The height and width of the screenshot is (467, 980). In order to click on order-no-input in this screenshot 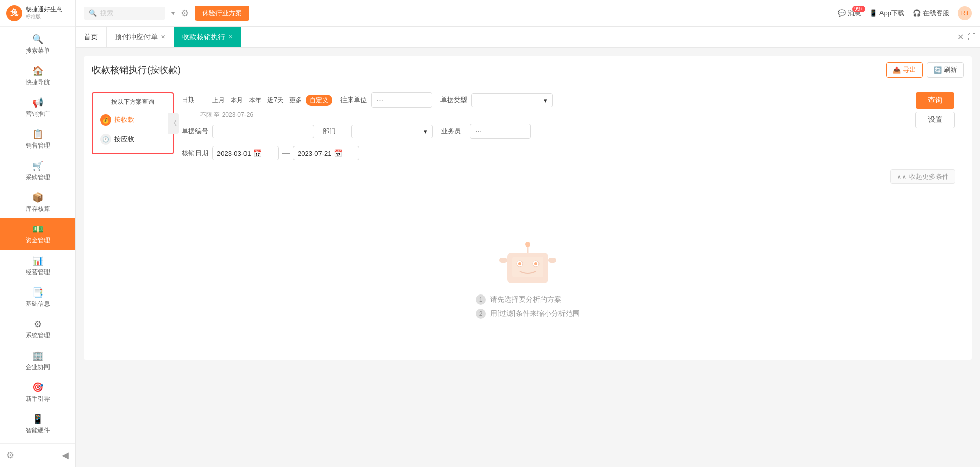, I will do `click(263, 132)`.